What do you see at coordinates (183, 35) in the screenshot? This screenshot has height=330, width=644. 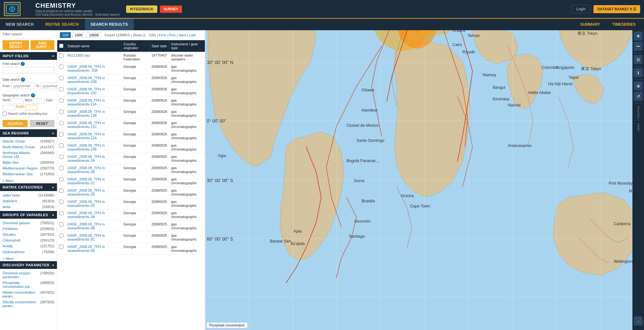 I see `results-next-link: Next` at bounding box center [183, 35].